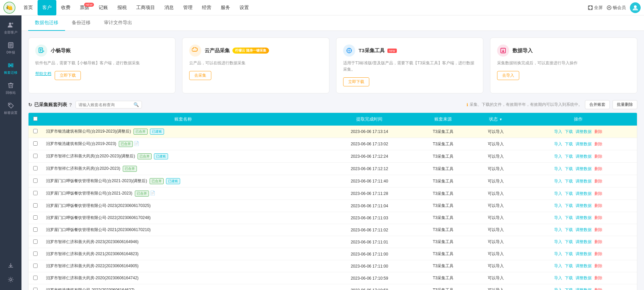 The width and height of the screenshot is (644, 290). Describe the element at coordinates (11, 28) in the screenshot. I see `sidebar-item-all-customers: 全部客户` at that location.